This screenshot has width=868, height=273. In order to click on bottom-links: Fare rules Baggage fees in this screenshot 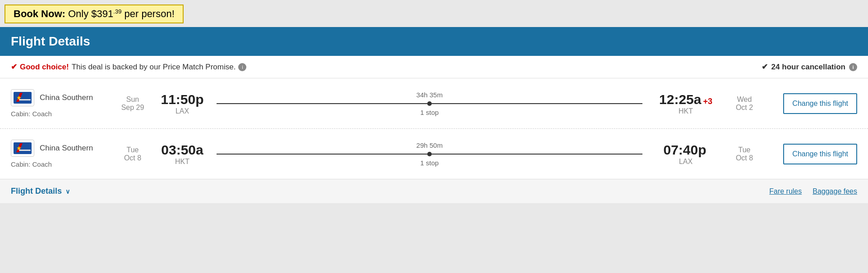, I will do `click(813, 191)`.